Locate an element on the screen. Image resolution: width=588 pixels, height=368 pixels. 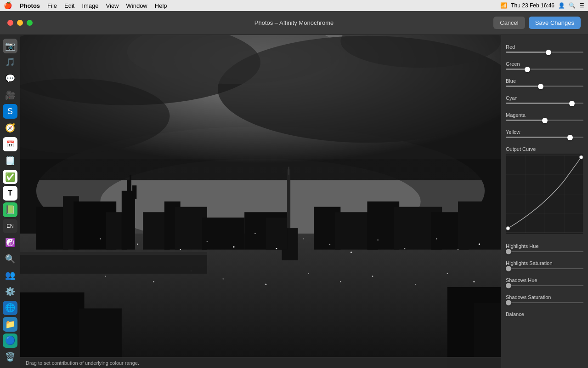
highlights-sat-slider-row is located at coordinates (545, 269).